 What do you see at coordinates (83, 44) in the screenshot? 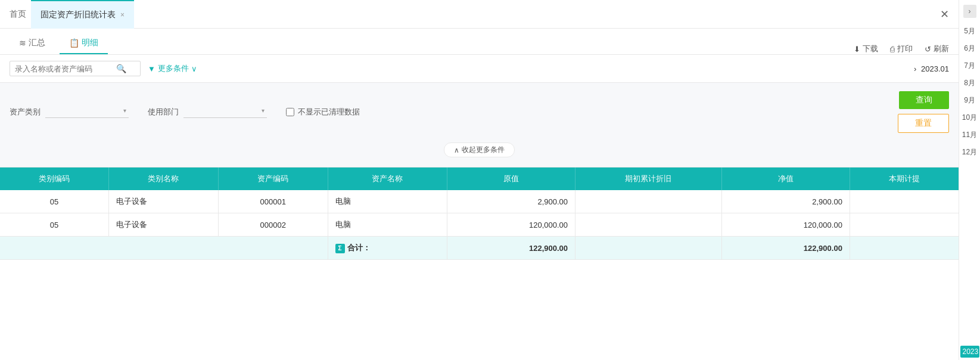
I see `tab-detail: 📋 明细` at bounding box center [83, 44].